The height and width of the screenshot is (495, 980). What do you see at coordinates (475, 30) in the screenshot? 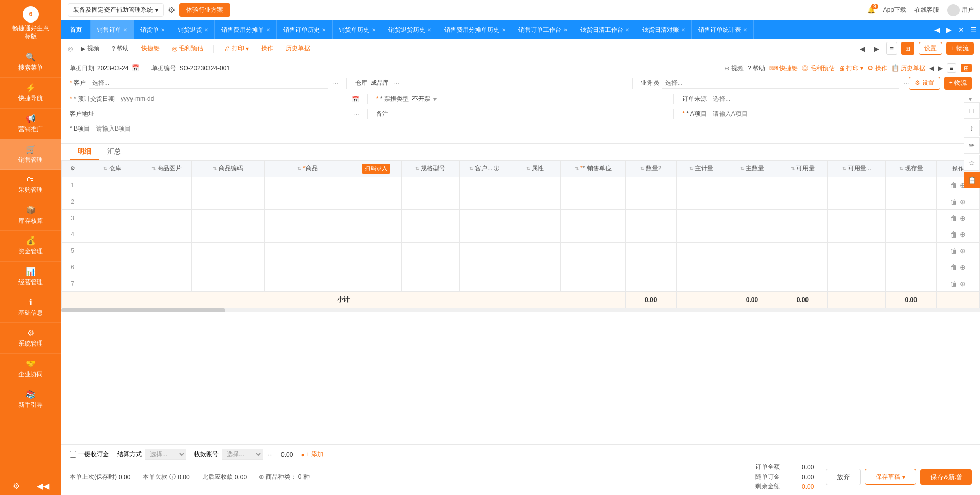
I see `tab-expense-history: 销售费用分摊单历史 ✕` at bounding box center [475, 30].